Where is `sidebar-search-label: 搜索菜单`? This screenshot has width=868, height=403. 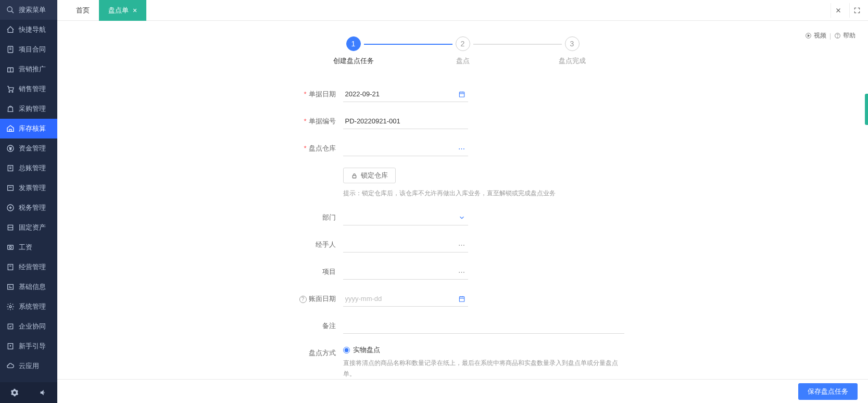
sidebar-search-label: 搜索菜单 is located at coordinates (32, 10).